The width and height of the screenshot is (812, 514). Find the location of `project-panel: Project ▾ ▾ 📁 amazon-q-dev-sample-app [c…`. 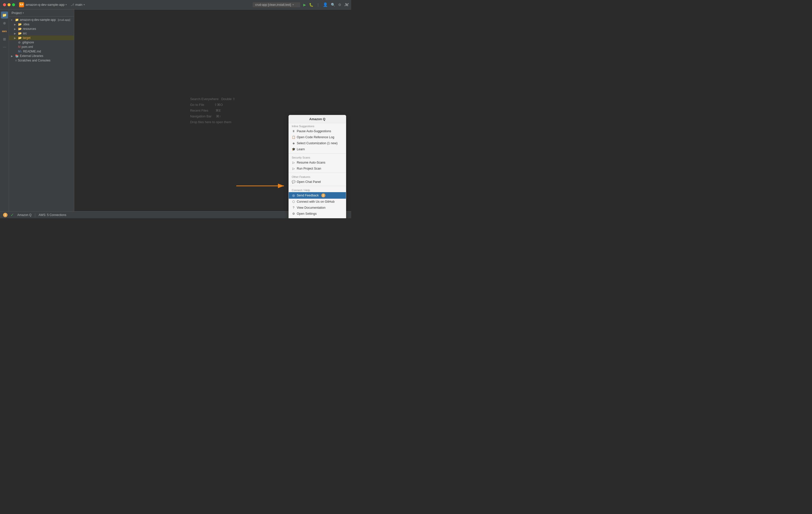

project-panel: Project ▾ ▾ 📁 amazon-q-dev-sample-app [c… is located at coordinates (42, 110).